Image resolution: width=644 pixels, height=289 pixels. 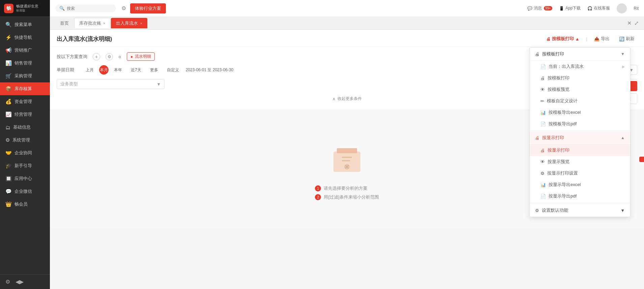 I want to click on sidebar-item-sales: 📊 销售管理, so click(x=25, y=63).